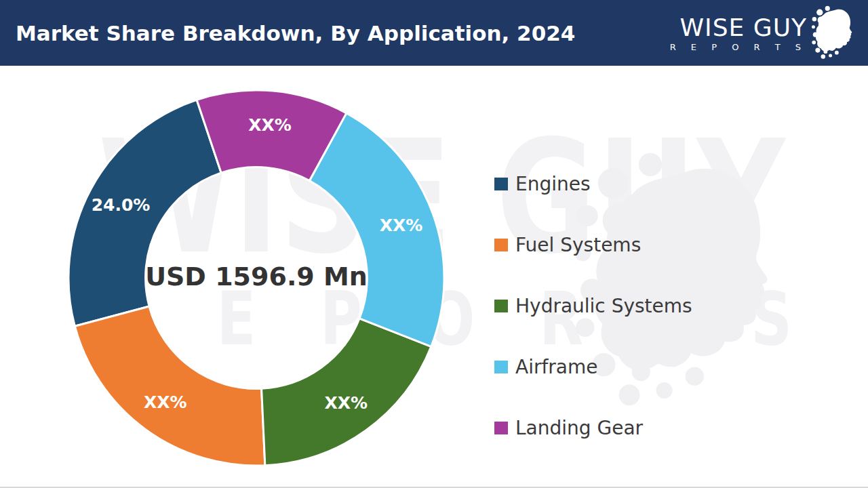 This screenshot has width=868, height=488. What do you see at coordinates (170, 386) in the screenshot?
I see `slice-fuel-systems` at bounding box center [170, 386].